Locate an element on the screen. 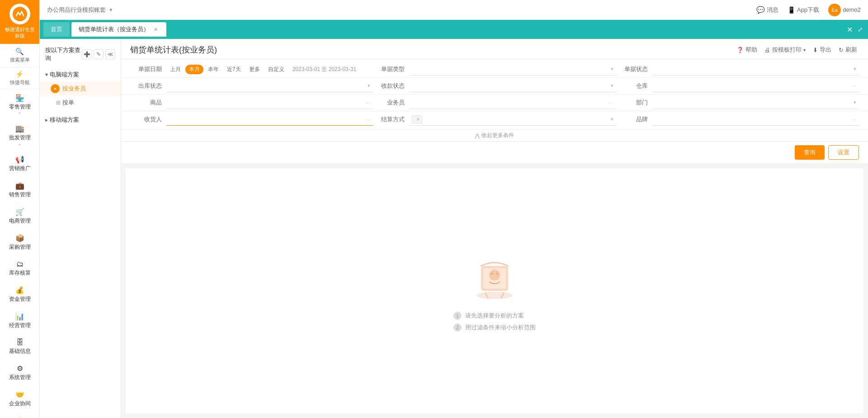 The height and width of the screenshot is (418, 868). topbar-left: 办公用品行业模拟账套 ▾ is located at coordinates (80, 10).